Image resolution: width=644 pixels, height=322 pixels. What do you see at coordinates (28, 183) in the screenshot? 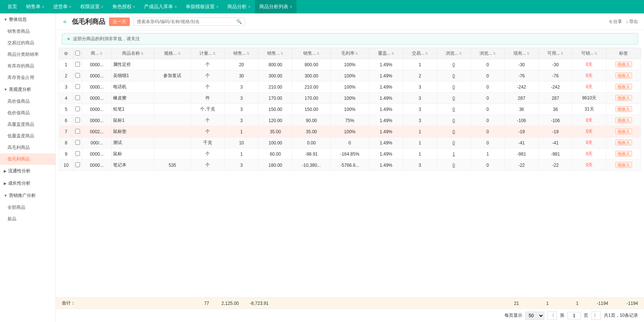
I see `sidebar-group-growth-title: ▶ 成长性分析` at bounding box center [28, 183].